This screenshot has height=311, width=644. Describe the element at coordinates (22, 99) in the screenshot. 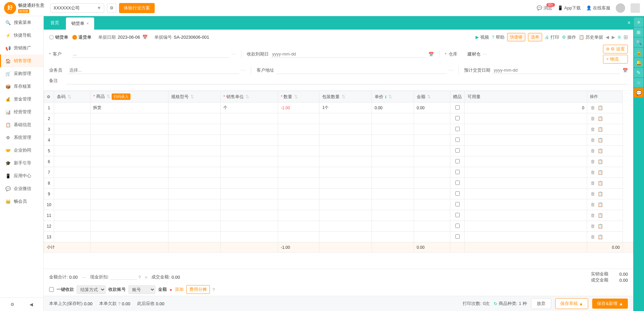

I see `sidebar-item-finance: 💰 资金管理` at that location.